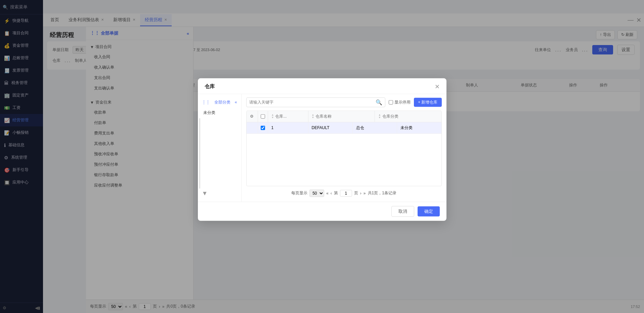 This screenshot has height=313, width=644. What do you see at coordinates (322, 148) in the screenshot?
I see `dialog-body: ⋮⋮ 全部分类 « 未分类 ▼ 🔍 显示停用 + 新增仓库` at bounding box center [322, 148].